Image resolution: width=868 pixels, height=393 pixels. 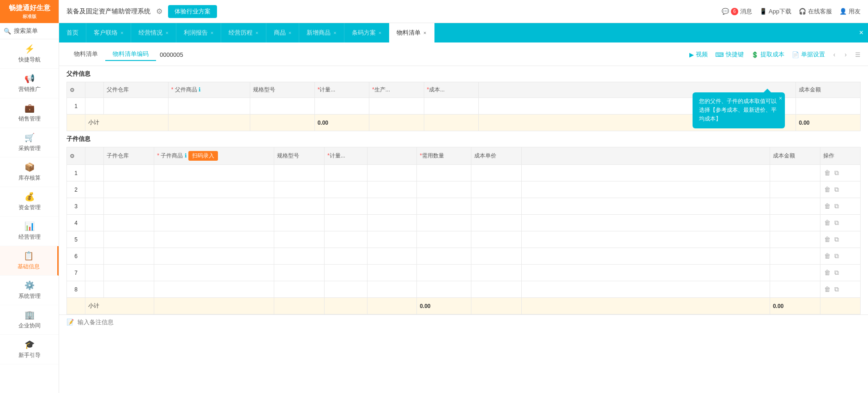 What do you see at coordinates (846, 54) in the screenshot?
I see `nav-next: ›` at bounding box center [846, 54].